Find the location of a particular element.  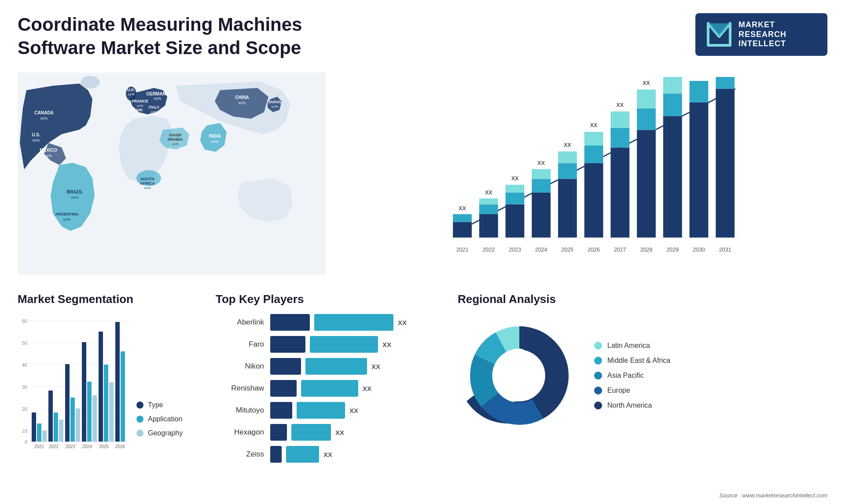

middle-east-label: Middle East & Africa is located at coordinates (639, 361).